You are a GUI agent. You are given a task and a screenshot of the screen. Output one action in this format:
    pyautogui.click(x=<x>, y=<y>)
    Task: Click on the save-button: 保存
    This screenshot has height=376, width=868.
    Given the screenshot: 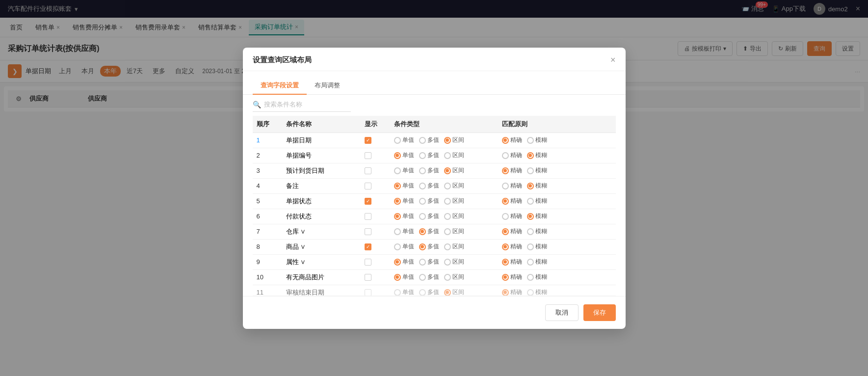 What is the action you would take?
    pyautogui.click(x=600, y=313)
    